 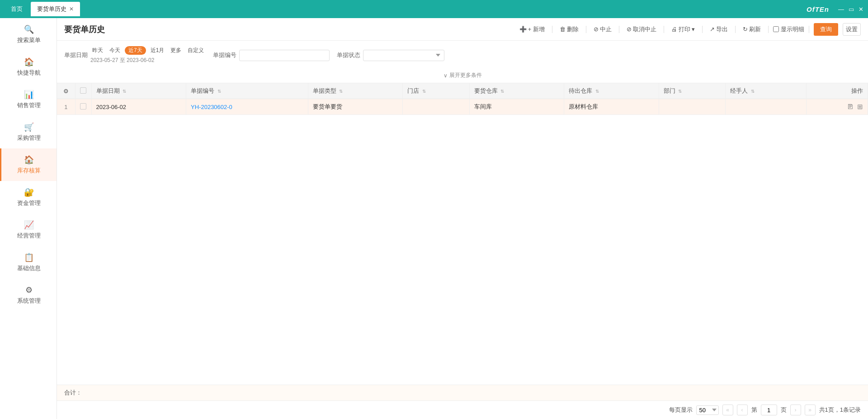 What do you see at coordinates (692, 91) in the screenshot?
I see `col-department: 部门 ⇅` at bounding box center [692, 91].